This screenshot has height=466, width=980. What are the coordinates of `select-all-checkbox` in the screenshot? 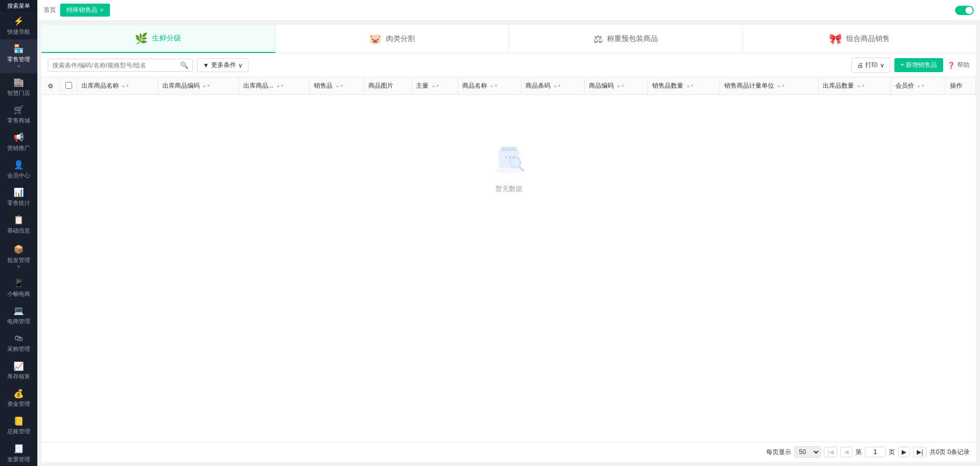 It's located at (68, 85).